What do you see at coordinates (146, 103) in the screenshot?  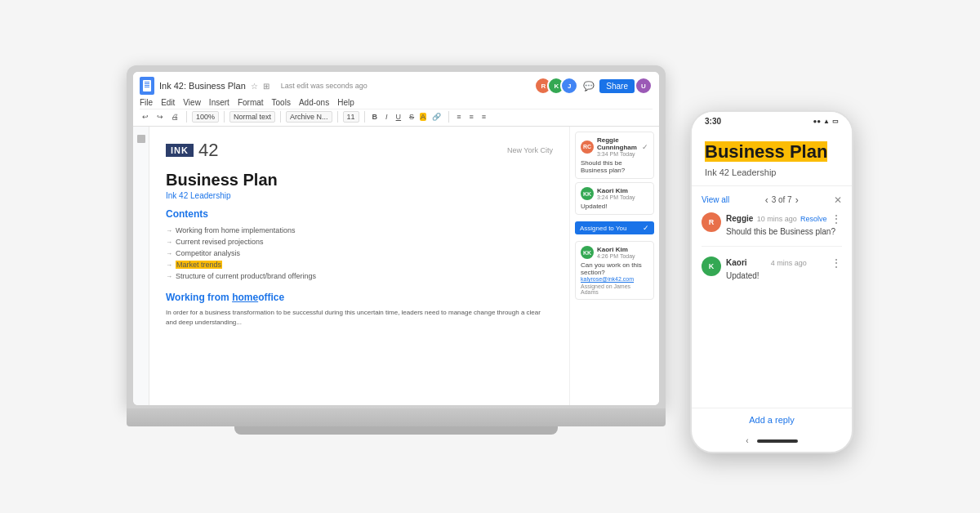 I see `menu-file: File` at bounding box center [146, 103].